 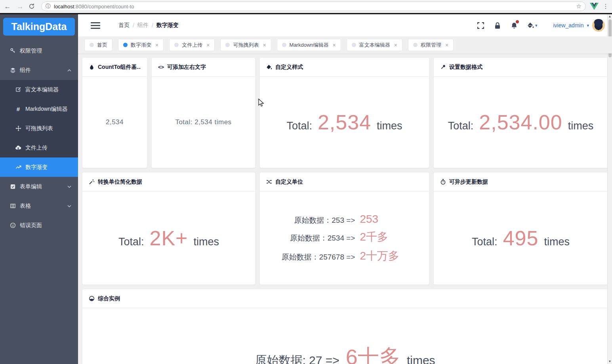 What do you see at coordinates (289, 182) in the screenshot?
I see `card-title: 自定义单位` at bounding box center [289, 182].